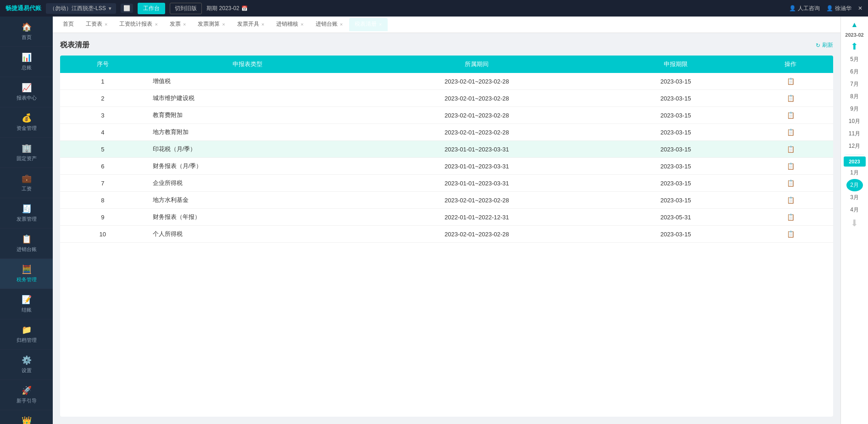 This screenshot has width=868, height=424. What do you see at coordinates (68, 25) in the screenshot?
I see `tab-home: 首页` at bounding box center [68, 25].